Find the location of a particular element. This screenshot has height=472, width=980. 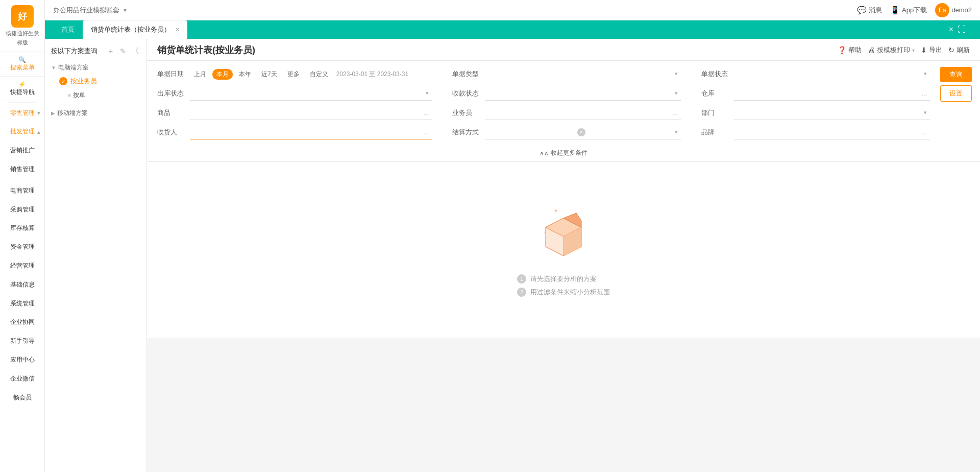

scheme-collapse-btn: 《 is located at coordinates (135, 51).